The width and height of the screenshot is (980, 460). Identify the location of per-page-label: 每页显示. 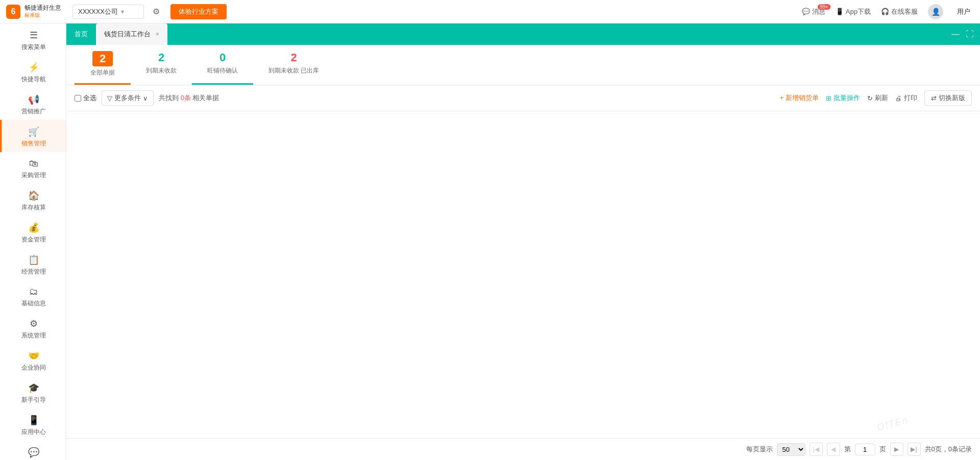
(760, 449).